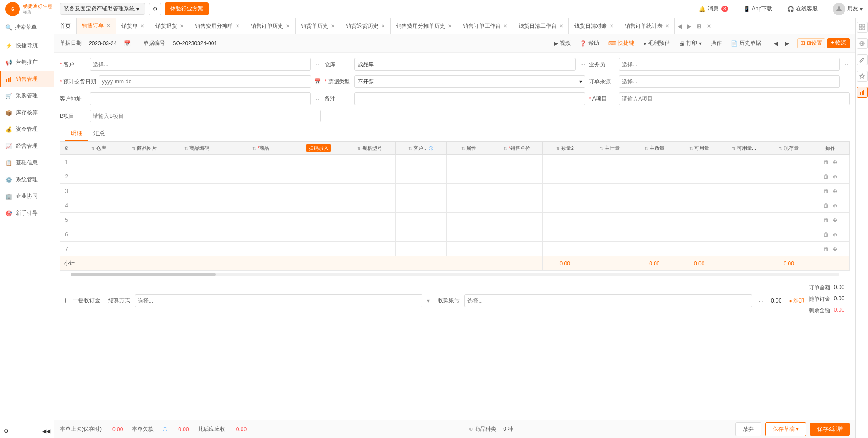 Image resolution: width=868 pixels, height=438 pixels. What do you see at coordinates (835, 191) in the screenshot?
I see `row-3-copy-icon: ⊕` at bounding box center [835, 191].